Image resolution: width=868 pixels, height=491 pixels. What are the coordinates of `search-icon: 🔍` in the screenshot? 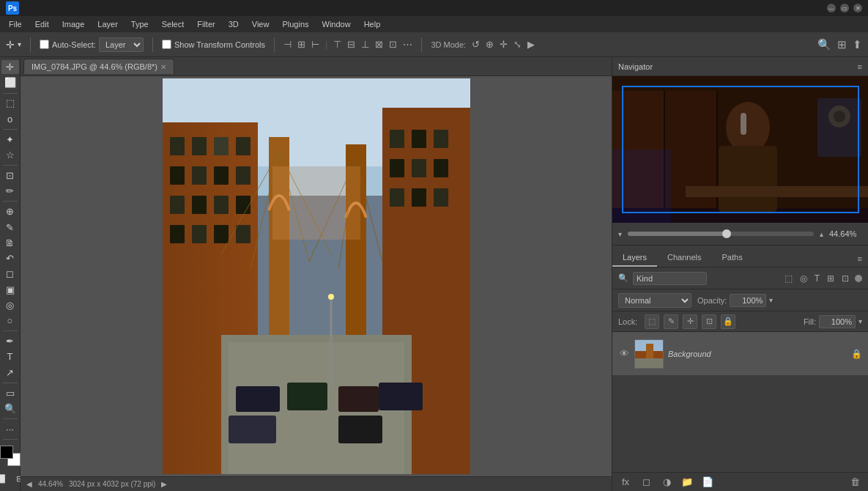 It's located at (825, 45).